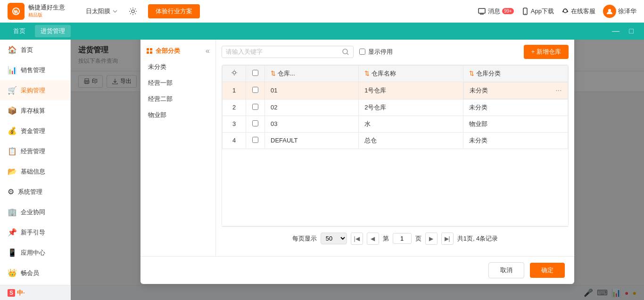 This screenshot has width=644, height=300. I want to click on sidebar-item-guide: 📌 新手引导, so click(35, 232).